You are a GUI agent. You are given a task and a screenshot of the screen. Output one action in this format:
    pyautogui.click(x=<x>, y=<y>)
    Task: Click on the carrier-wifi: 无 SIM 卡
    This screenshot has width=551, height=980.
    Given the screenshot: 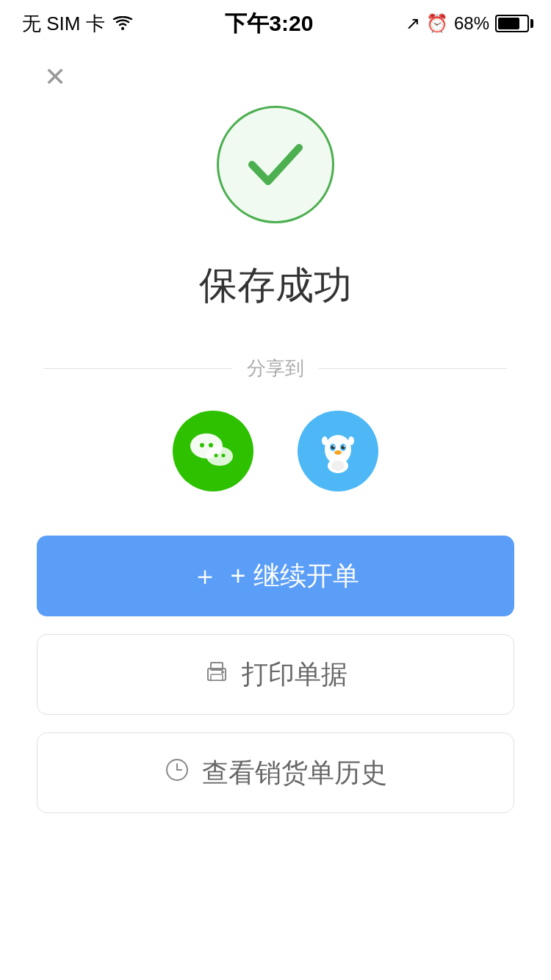 What is the action you would take?
    pyautogui.click(x=78, y=24)
    